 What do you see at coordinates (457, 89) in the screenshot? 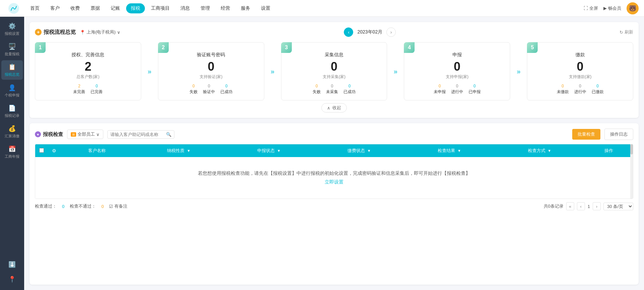
I see `stat-inprogress-4: 0 进行中` at bounding box center [457, 89].